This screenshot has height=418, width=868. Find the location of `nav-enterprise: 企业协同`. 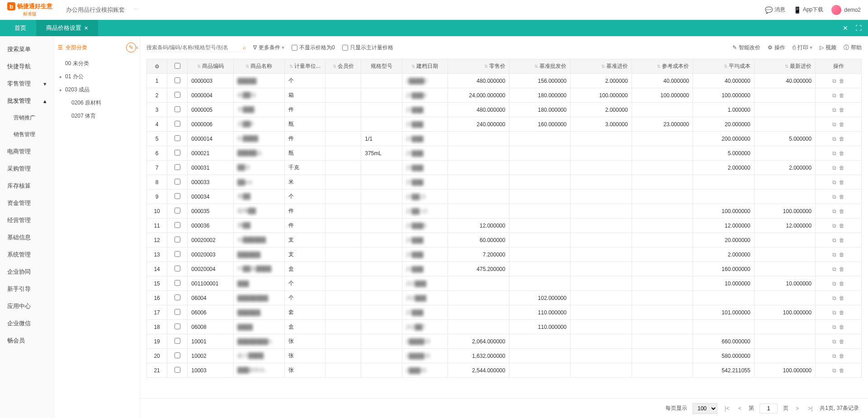

nav-enterprise: 企业协同 is located at coordinates (27, 272).